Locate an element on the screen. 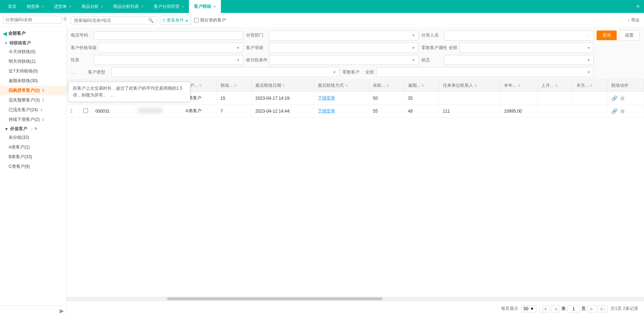 This screenshot has height=316, width=644. sidebar-item-today: 今天待联络(0) is located at coordinates (33, 52).